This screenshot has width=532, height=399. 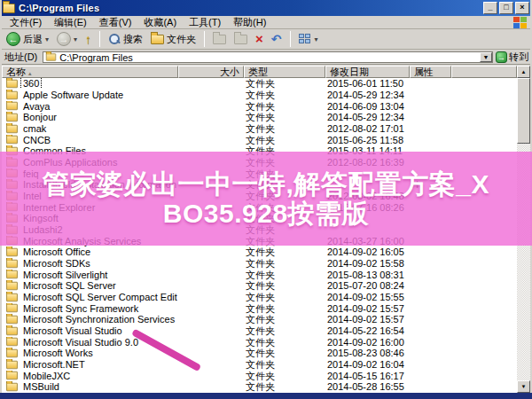 I want to click on column-name: 名称▴, so click(x=90, y=72).